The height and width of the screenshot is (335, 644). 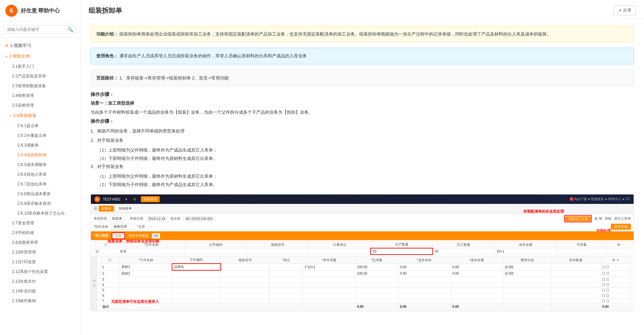 What do you see at coordinates (40, 11) in the screenshot?
I see `logo-title: 好生意 帮助中心` at bounding box center [40, 11].